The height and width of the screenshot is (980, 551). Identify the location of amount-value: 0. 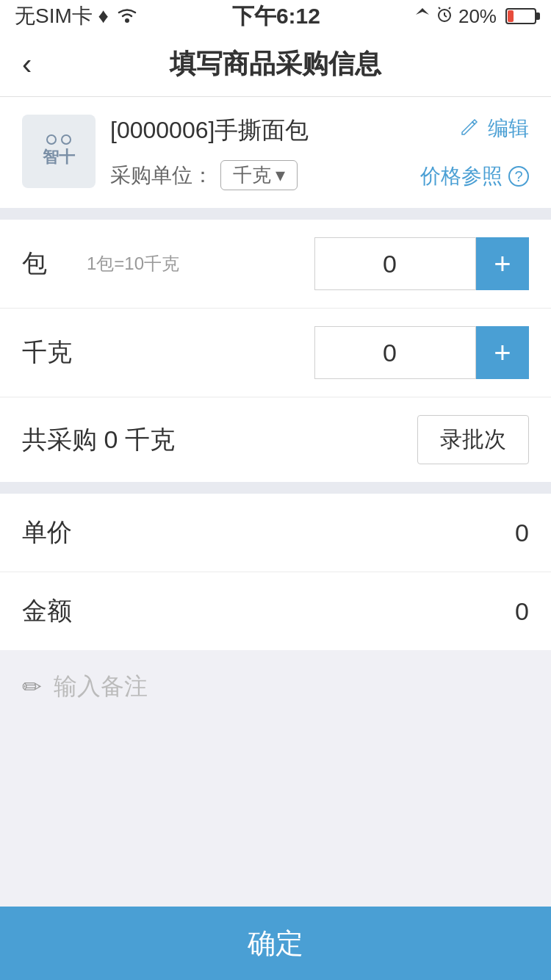
(522, 611).